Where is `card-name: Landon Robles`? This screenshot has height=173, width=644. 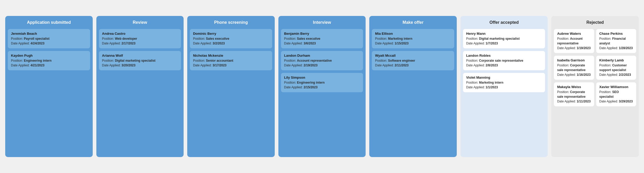
card-name: Landon Robles is located at coordinates (504, 55).